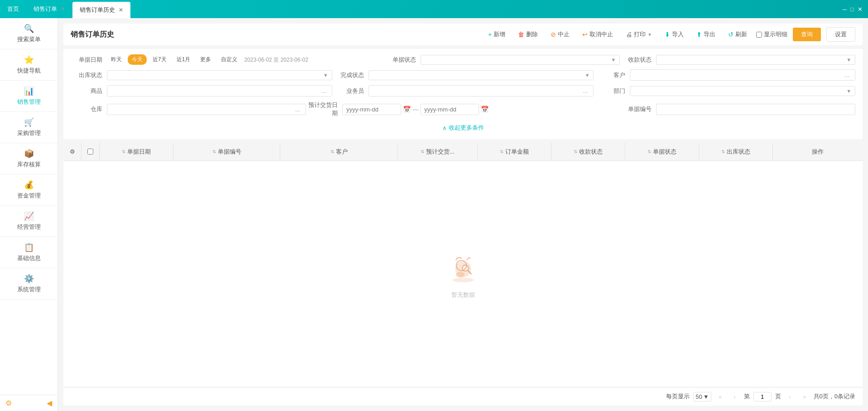  I want to click on new-button: + 新增, so click(497, 34).